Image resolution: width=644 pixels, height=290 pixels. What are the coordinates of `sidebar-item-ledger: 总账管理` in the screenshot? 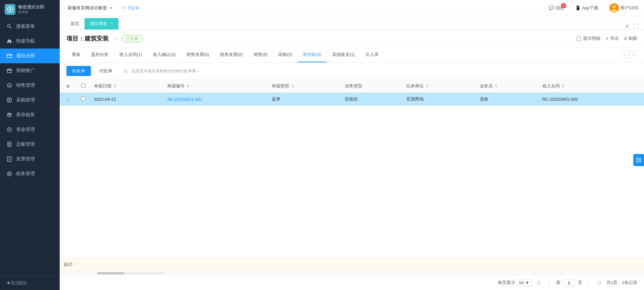 It's located at (30, 144).